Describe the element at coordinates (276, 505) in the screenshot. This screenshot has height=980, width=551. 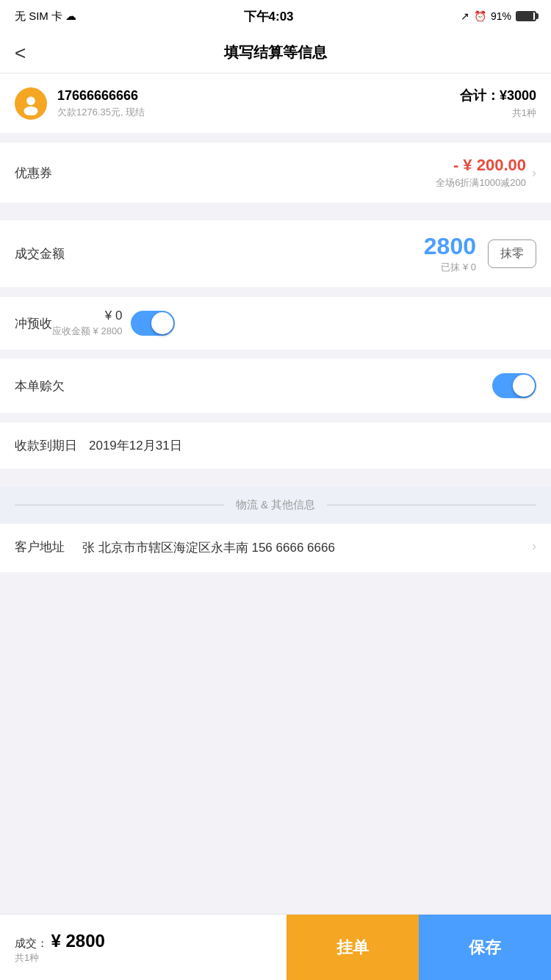
I see `logistics-header: 物流 & 其他信息` at that location.